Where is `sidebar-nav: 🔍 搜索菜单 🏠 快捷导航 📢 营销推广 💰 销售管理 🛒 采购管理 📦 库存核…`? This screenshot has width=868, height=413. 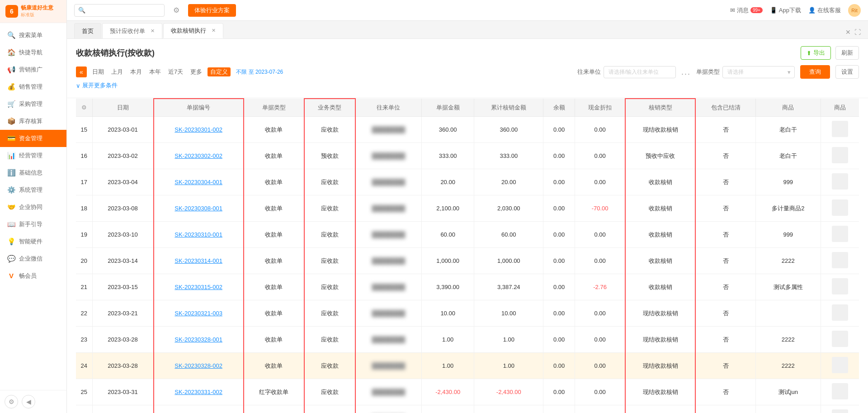
sidebar-nav: 🔍 搜索菜单 🏠 快捷导航 📢 营销推广 💰 销售管理 🛒 采购管理 📦 库存核… is located at coordinates (33, 206).